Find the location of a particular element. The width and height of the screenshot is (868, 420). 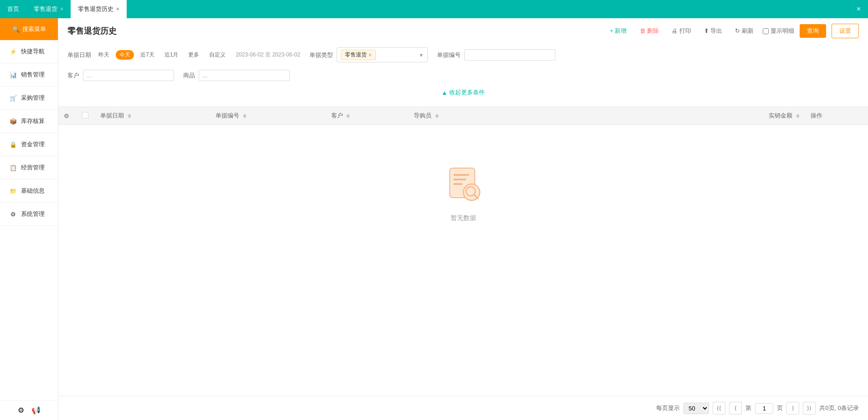

display-toggle: 显示明细 is located at coordinates (778, 31).